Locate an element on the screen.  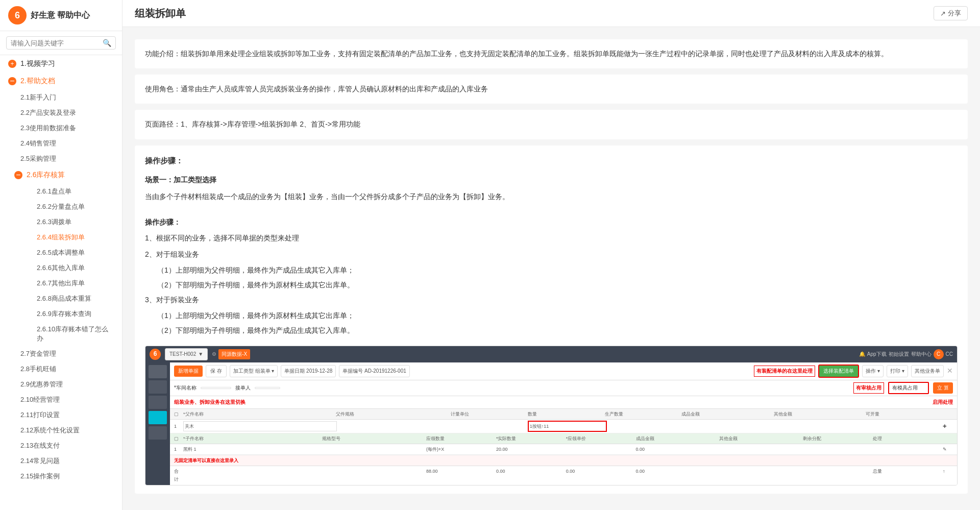
fake-footer-empty is located at coordinates (252, 475).